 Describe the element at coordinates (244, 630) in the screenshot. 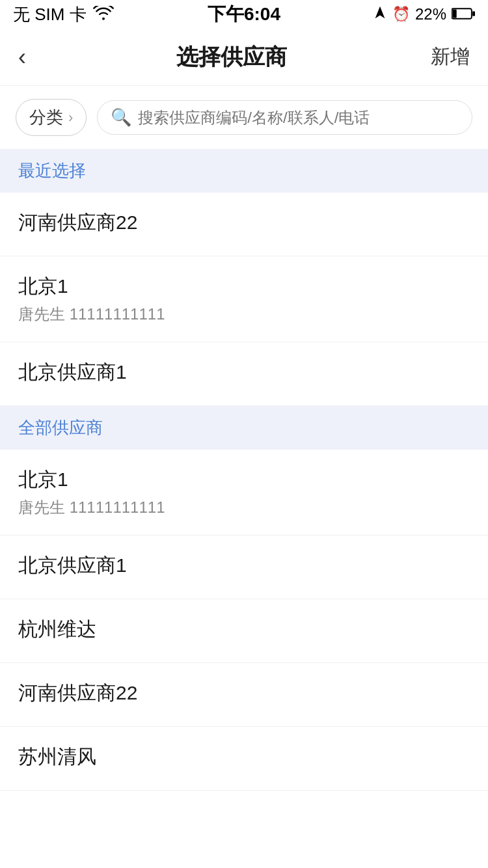

I see `item-name: 杭州维达` at that location.